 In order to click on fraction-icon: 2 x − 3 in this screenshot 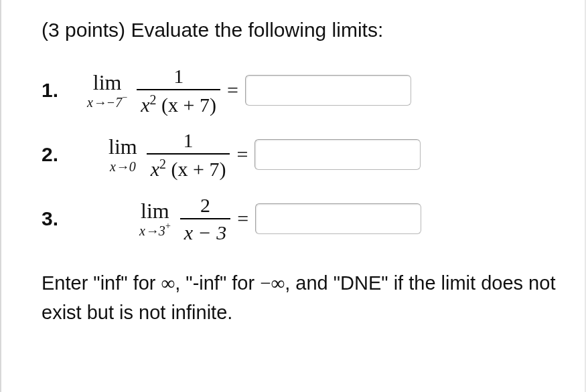, I will do `click(206, 219)`.